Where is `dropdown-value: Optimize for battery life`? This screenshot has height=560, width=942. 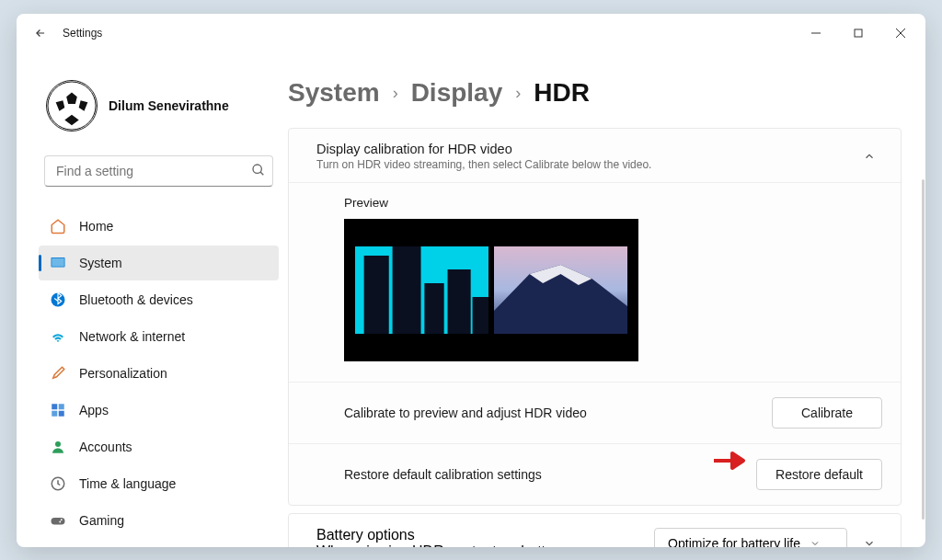 dropdown-value: Optimize for battery life is located at coordinates (734, 542).